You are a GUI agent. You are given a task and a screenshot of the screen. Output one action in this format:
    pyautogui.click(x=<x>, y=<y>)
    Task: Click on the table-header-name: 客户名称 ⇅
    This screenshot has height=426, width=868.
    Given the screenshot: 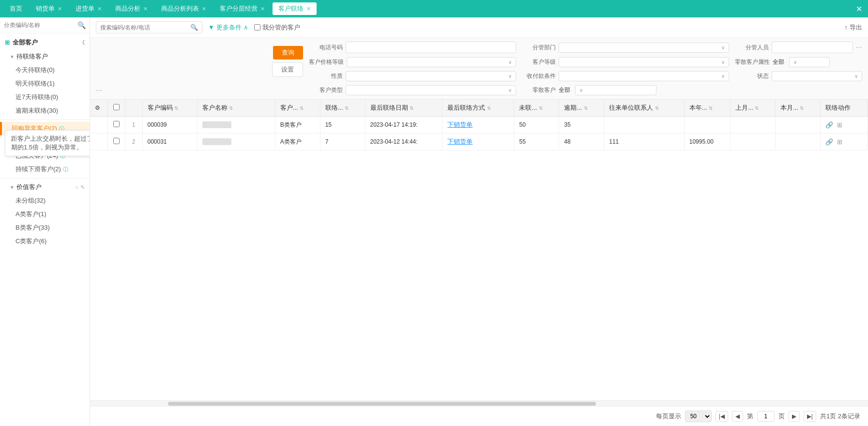 What is the action you would take?
    pyautogui.click(x=236, y=108)
    